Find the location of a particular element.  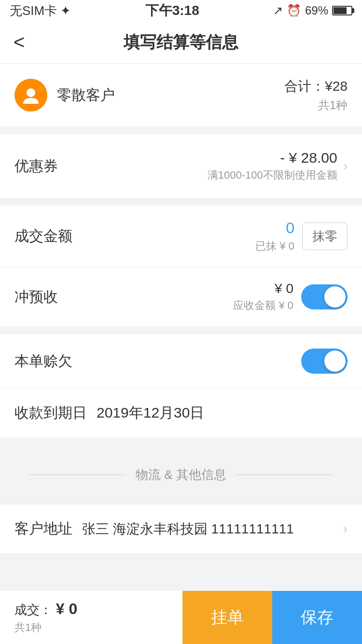

address-value: 张三 海淀永丰科技园 11111111111 is located at coordinates (212, 529).